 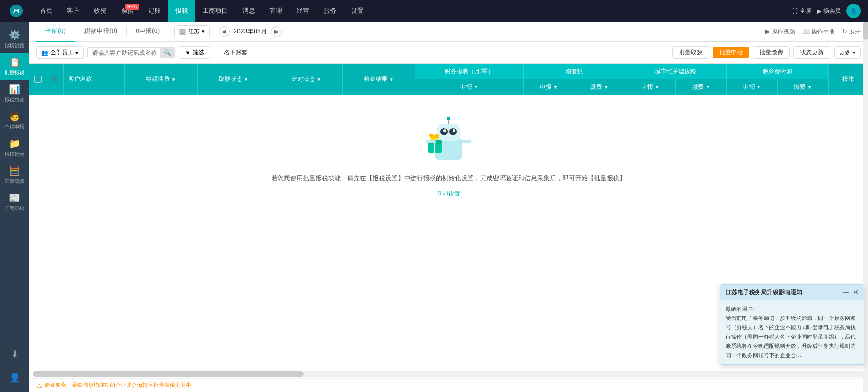 I want to click on period-next-button: ▶, so click(x=276, y=32).